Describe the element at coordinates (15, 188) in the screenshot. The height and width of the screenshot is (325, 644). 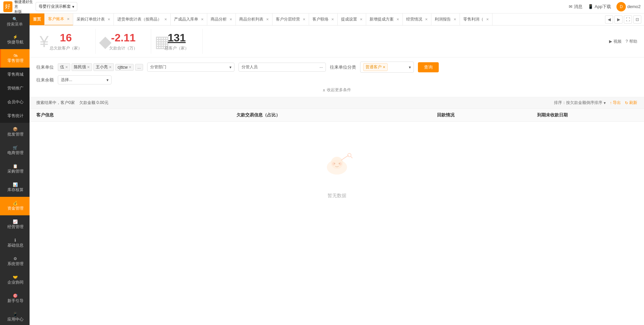
I see `sidebar-item-inventory: 📊 库存核算` at that location.